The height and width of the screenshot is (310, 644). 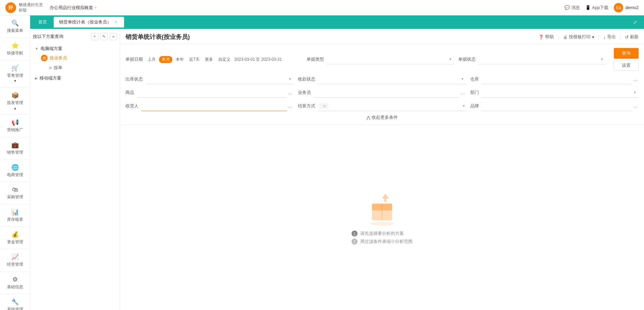 What do you see at coordinates (626, 53) in the screenshot?
I see `query-button: 查询` at bounding box center [626, 53].